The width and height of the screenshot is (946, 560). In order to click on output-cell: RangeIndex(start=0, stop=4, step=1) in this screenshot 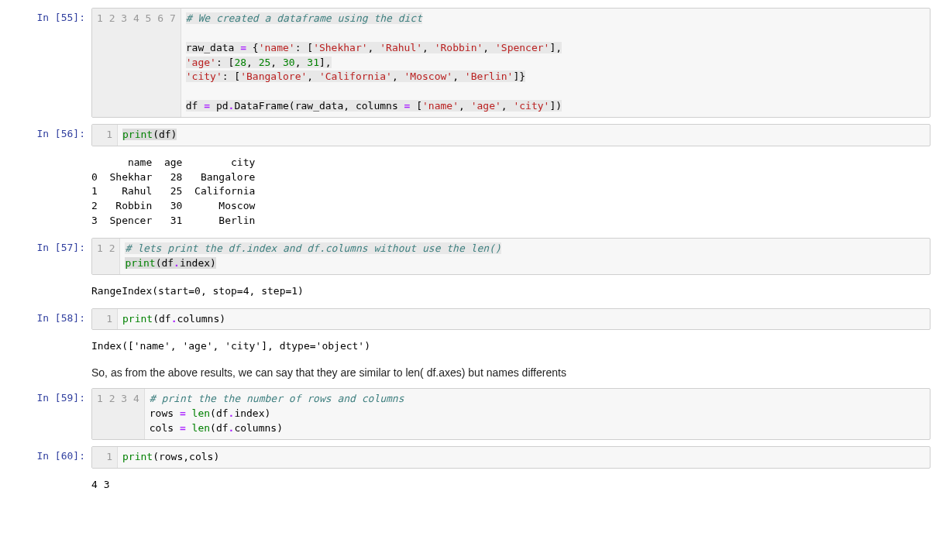, I will do `click(473, 291)`.